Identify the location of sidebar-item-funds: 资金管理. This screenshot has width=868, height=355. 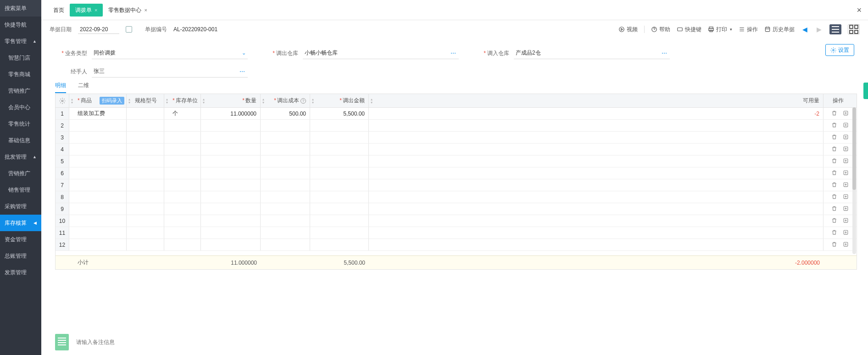
(21, 239).